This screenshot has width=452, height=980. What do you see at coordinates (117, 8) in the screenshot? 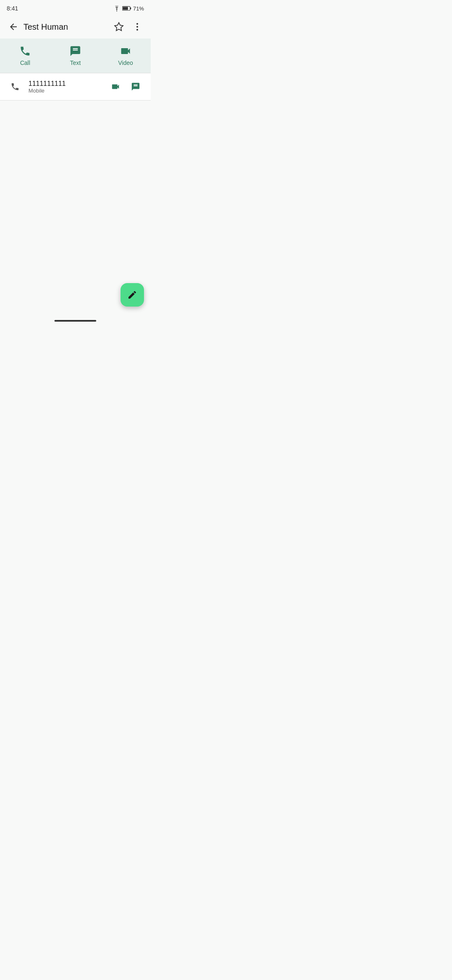
I see `wifi-icon` at bounding box center [117, 8].